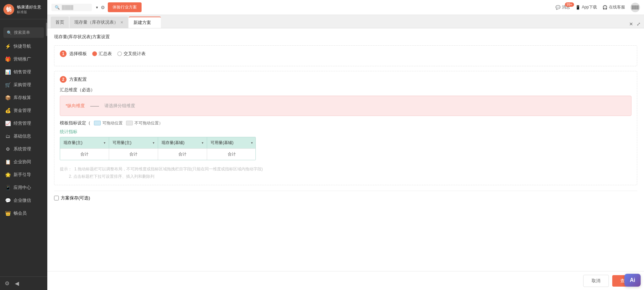 This screenshot has height=290, width=644. Describe the element at coordinates (105, 54) in the screenshot. I see `radio-summary-label: 汇总表` at that location.